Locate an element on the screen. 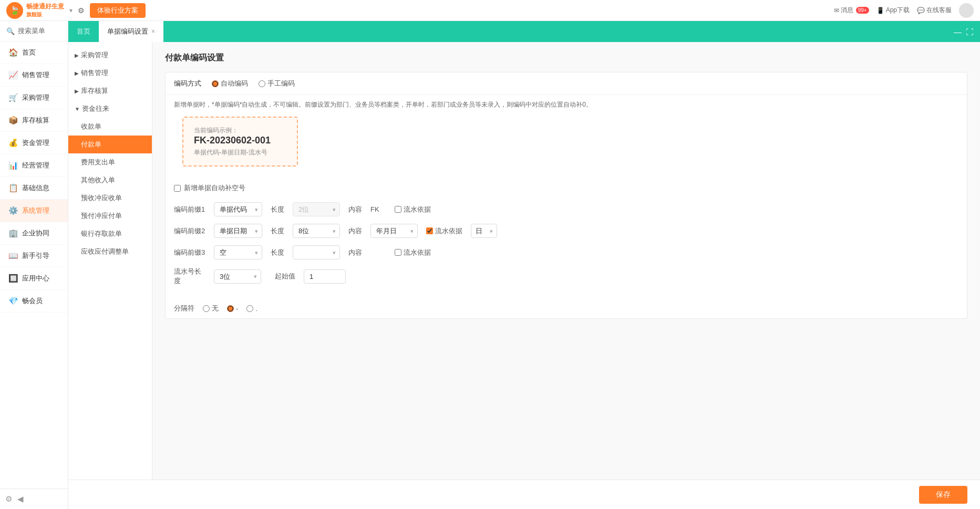  sidebar-item-purchase: 🛒 采购管理 is located at coordinates (34, 98).